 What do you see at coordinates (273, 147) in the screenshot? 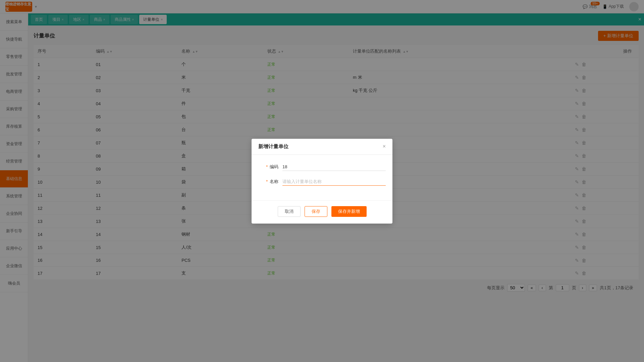
I see `modal-title: 新增计量单位` at bounding box center [273, 147].